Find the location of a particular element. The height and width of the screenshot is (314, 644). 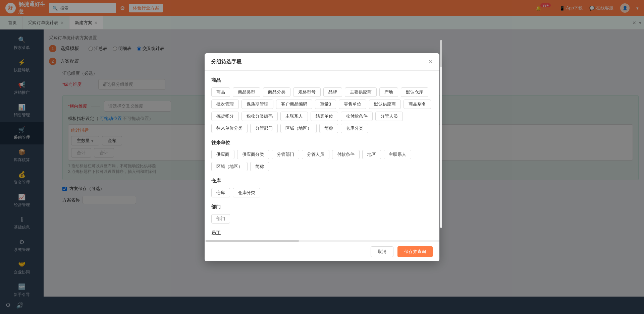

section-goods: 商品 商品 商品类型 商品分类 规格型号 品牌 主要供应商 产地 默认仓库 批次… is located at coordinates (322, 105).